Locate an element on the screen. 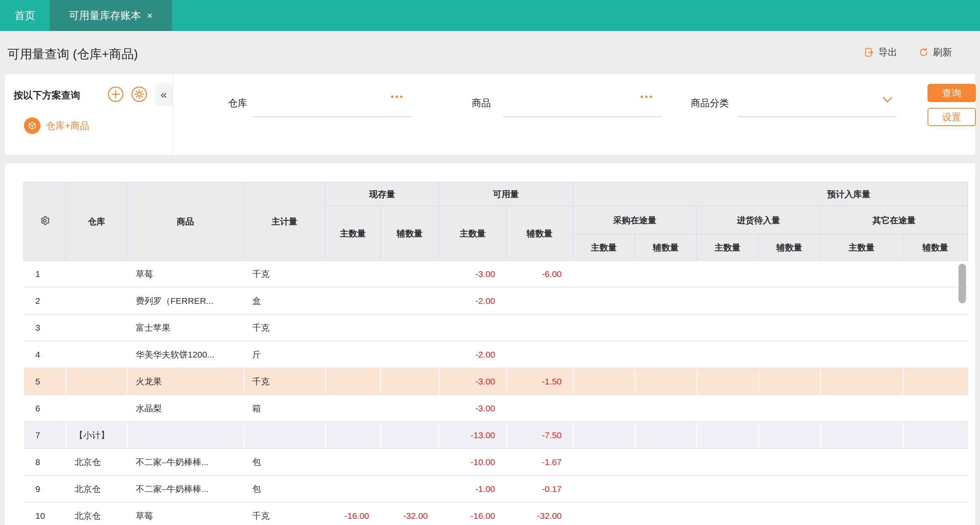 This screenshot has width=980, height=525. collapse-panel-button: « is located at coordinates (164, 95).